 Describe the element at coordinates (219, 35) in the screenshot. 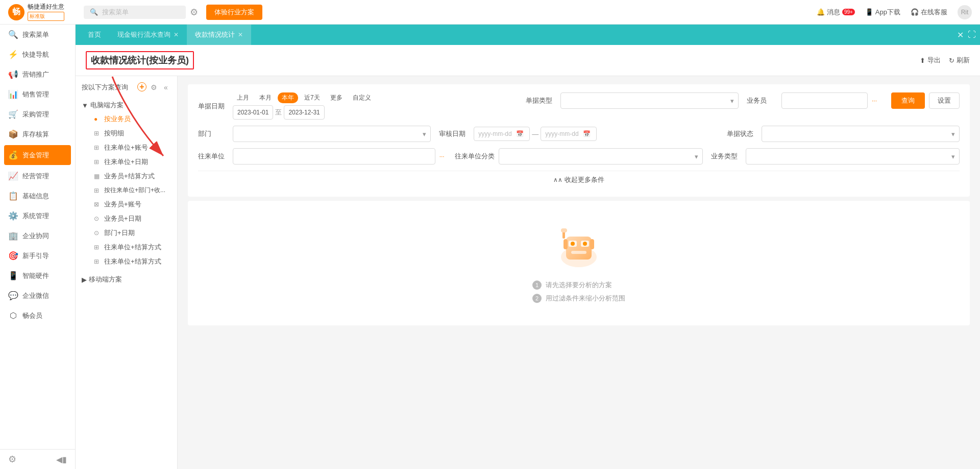

I see `tab-collection-stats: 收款情况统计 ✕` at that location.